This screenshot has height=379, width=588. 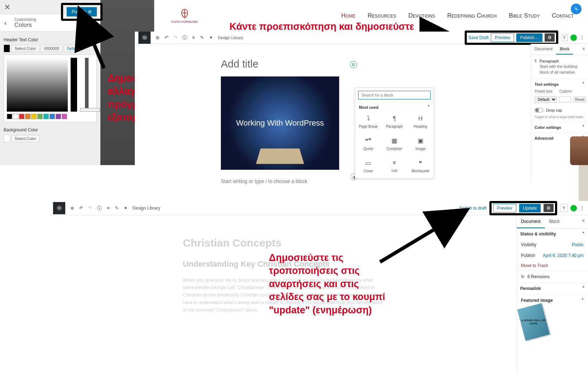 I want to click on save-draft-link: Save Draft, so click(x=478, y=38).